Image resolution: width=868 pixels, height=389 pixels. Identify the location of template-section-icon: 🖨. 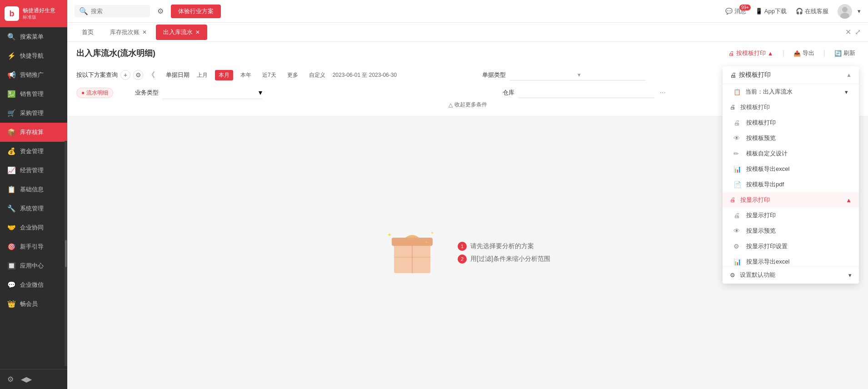
(733, 107).